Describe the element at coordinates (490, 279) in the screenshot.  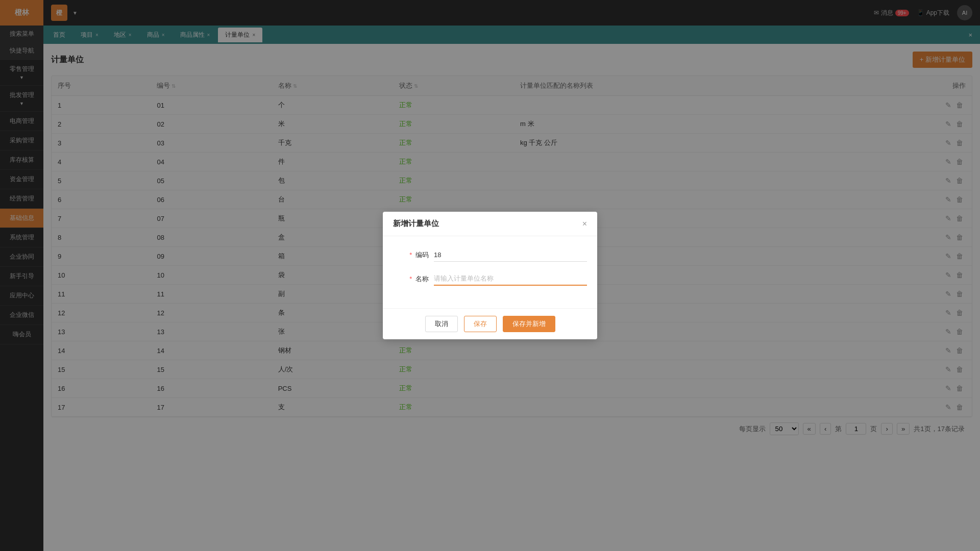
I see `name-form-row: * 名称` at that location.